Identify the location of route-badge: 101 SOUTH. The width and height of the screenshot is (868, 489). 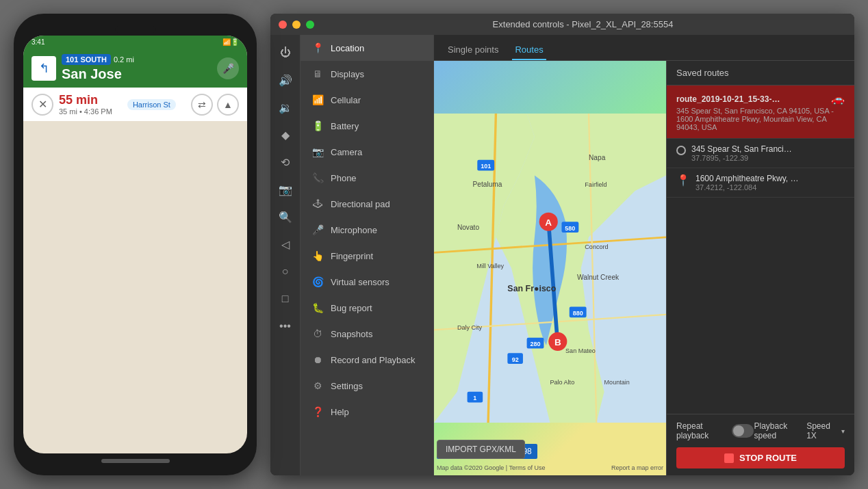
(86, 60).